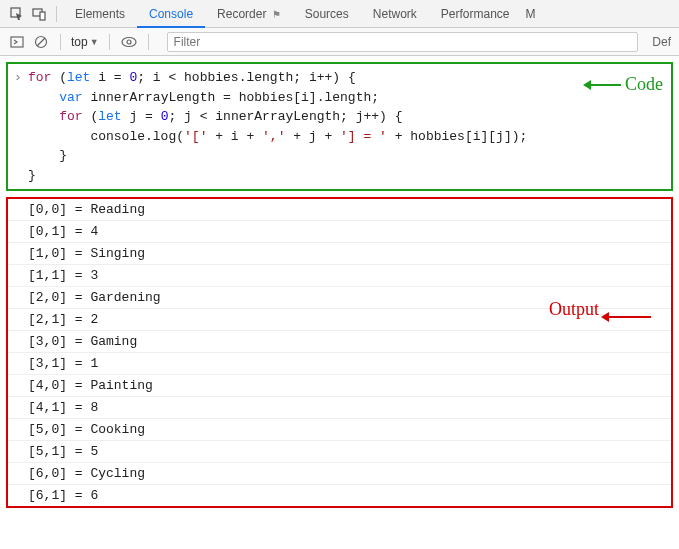 The height and width of the screenshot is (549, 679). Describe the element at coordinates (70, 98) in the screenshot. I see `kw-var: var` at that location.